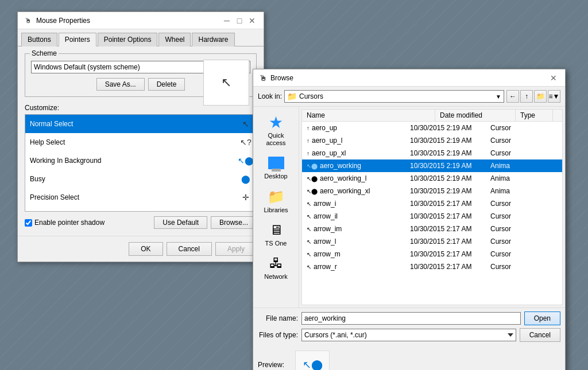 The height and width of the screenshot is (370, 588). I want to click on open-button: Open, so click(542, 318).